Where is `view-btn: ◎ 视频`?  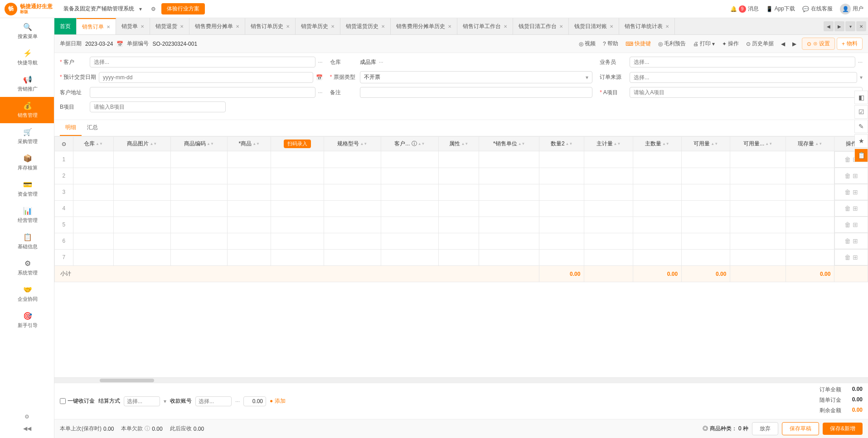
view-btn: ◎ 视频 is located at coordinates (587, 43).